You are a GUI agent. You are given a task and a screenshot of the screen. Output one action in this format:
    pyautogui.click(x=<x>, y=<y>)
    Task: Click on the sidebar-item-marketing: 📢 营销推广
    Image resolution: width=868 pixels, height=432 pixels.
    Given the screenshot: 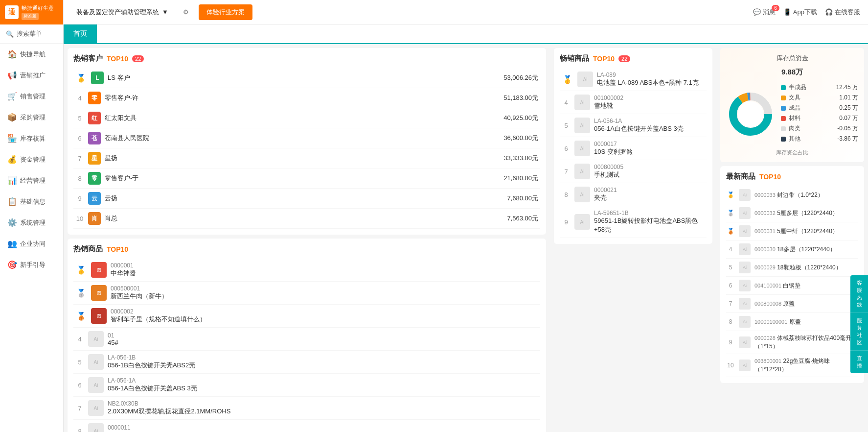 What is the action you would take?
    pyautogui.click(x=31, y=75)
    